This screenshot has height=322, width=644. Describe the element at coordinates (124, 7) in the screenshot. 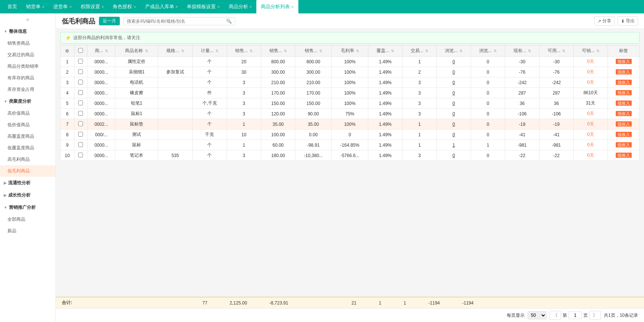

I see `nav-item-roles: 角色授权 ×` at that location.